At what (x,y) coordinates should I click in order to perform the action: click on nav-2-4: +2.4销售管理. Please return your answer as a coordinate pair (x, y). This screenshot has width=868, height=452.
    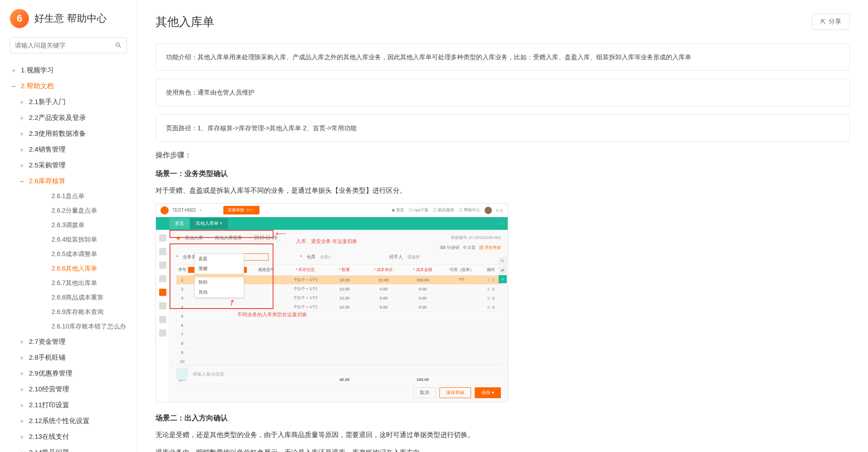
    Looking at the image, I should click on (72, 149).